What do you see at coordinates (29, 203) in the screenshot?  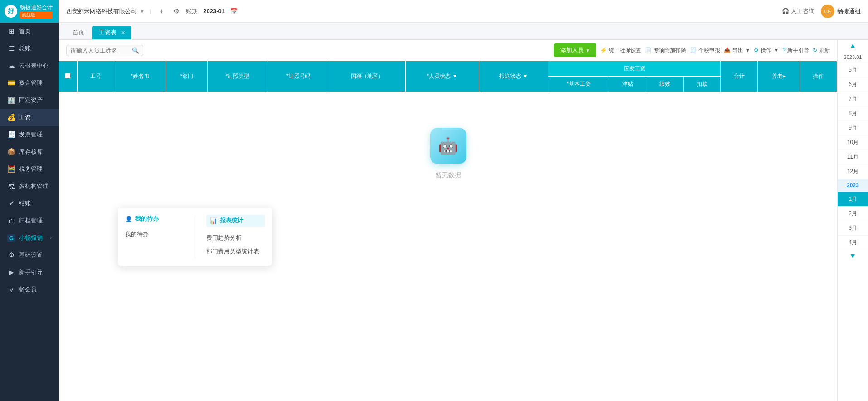 I see `sidebar-item-checkout: ✔ 结账` at bounding box center [29, 203].